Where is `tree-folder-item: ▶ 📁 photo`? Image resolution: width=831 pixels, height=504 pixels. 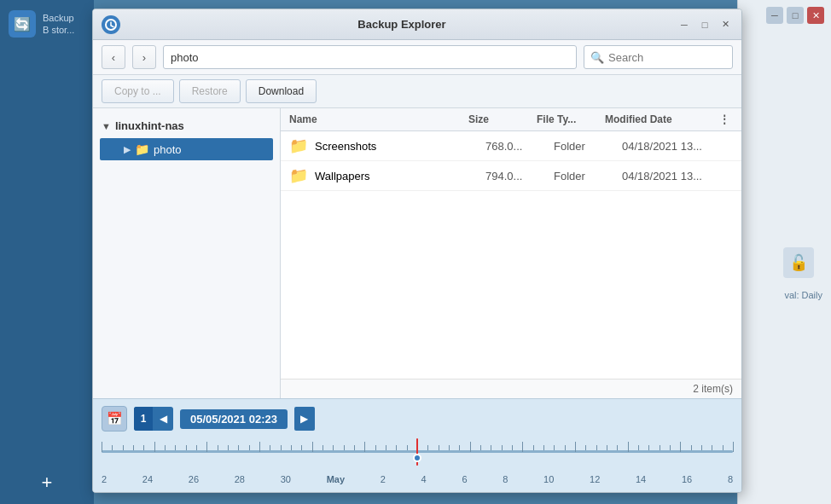 tree-folder-item: ▶ 📁 photo is located at coordinates (186, 149).